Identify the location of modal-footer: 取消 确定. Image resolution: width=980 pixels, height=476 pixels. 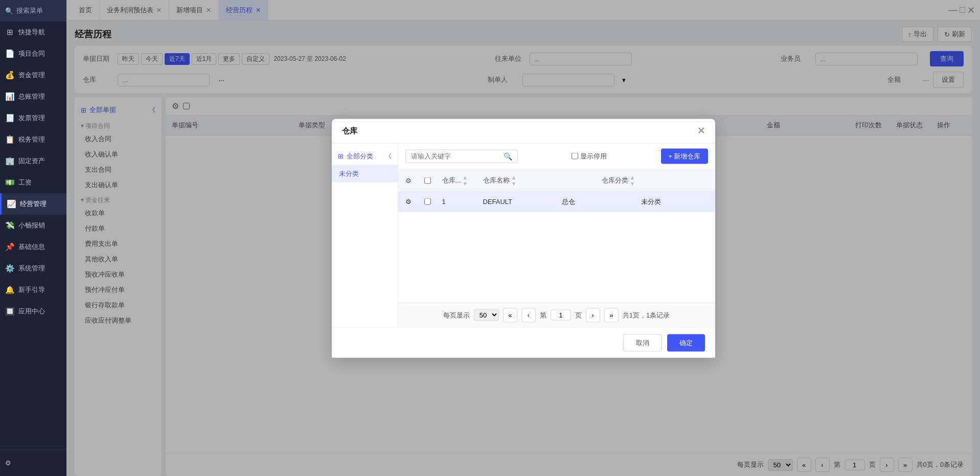
(523, 343).